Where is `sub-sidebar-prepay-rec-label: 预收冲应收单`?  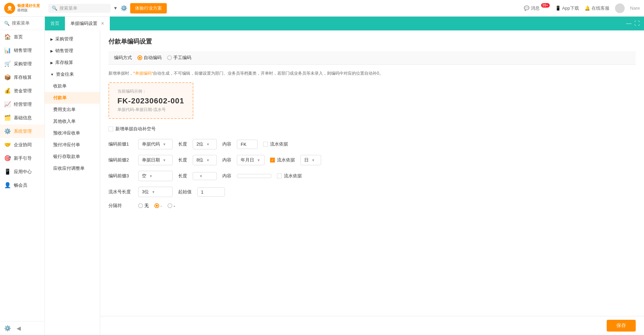
sub-sidebar-prepay-rec-label: 预收冲应收单 is located at coordinates (67, 133).